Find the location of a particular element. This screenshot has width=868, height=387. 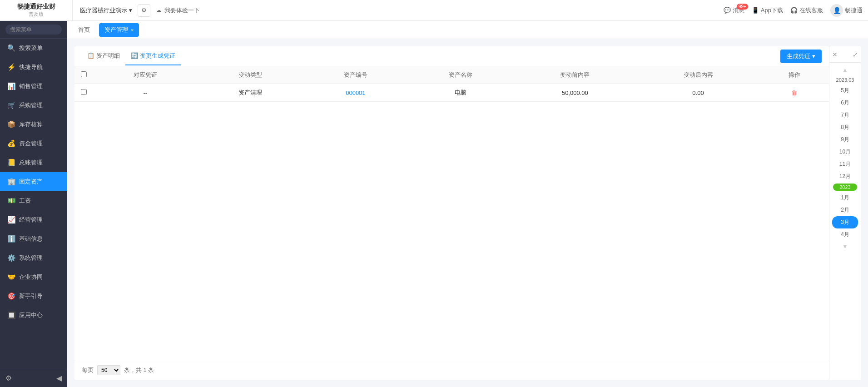

sidebar-item-app-center: 🔲 应用中心 is located at coordinates (34, 315).